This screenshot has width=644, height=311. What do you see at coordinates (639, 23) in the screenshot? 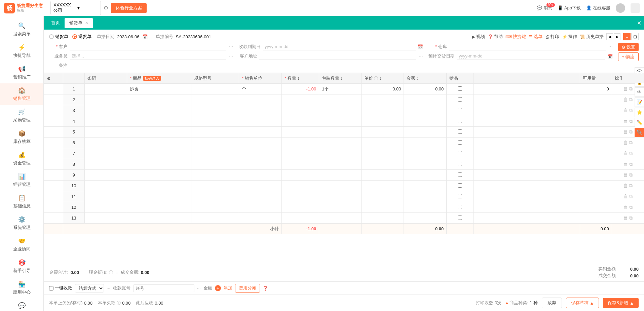
I see `tab-close-all: ✕` at bounding box center [639, 23].